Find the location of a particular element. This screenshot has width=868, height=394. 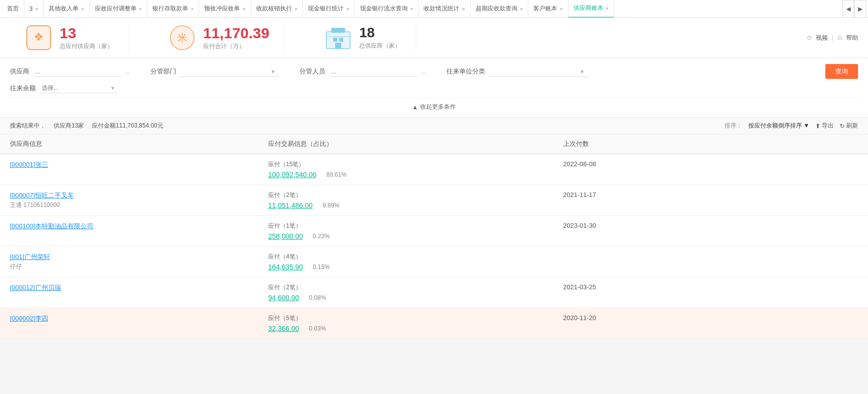

sort-arrow-icon: ▼ is located at coordinates (806, 126).